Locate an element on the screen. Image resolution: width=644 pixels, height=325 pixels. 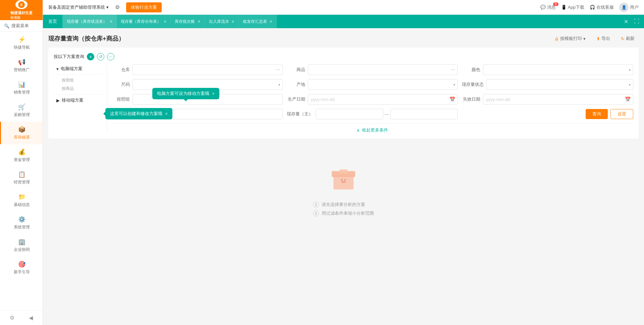
sidebar-item-sales: 📊 销售管理 is located at coordinates (21, 88).